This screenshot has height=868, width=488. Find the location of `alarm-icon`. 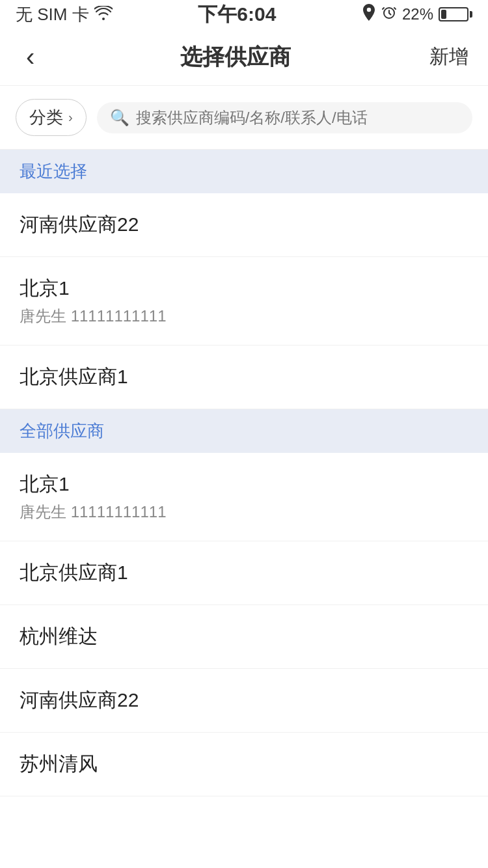

alarm-icon is located at coordinates (389, 14).